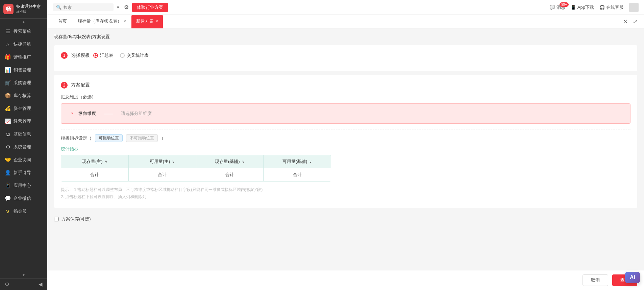  I want to click on sidebar-item-new-guide: 👤 新手引导, so click(24, 173).